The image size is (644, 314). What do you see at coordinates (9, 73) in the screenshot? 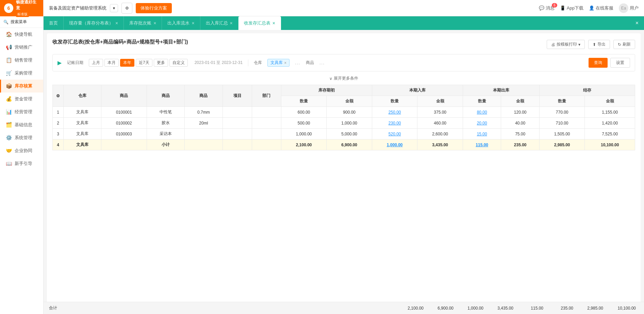
I see `purchase-icon: 🛒` at bounding box center [9, 73].